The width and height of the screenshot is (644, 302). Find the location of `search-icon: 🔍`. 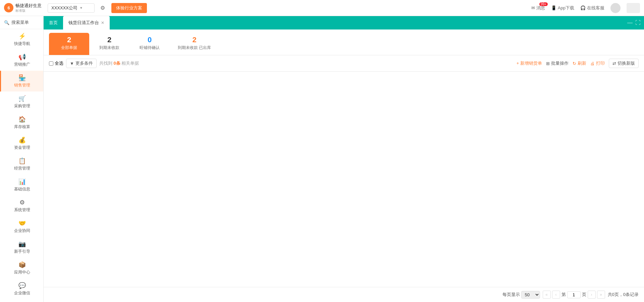

search-icon: 🔍 is located at coordinates (7, 23).